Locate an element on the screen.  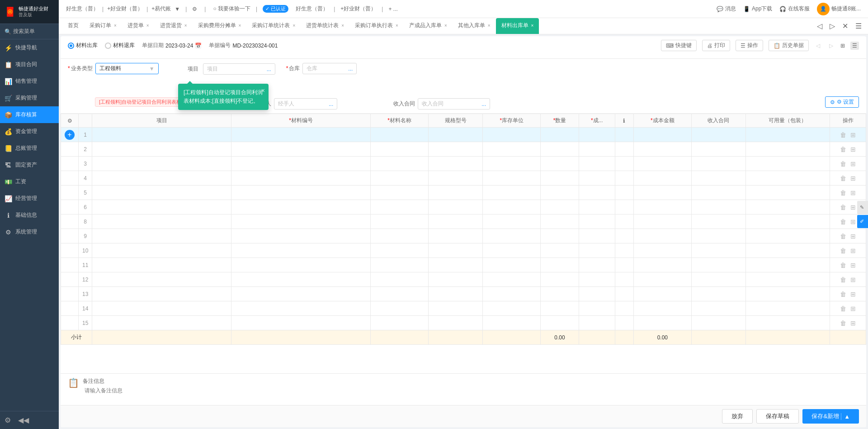
discard-btn: 放弃 is located at coordinates (737, 416).